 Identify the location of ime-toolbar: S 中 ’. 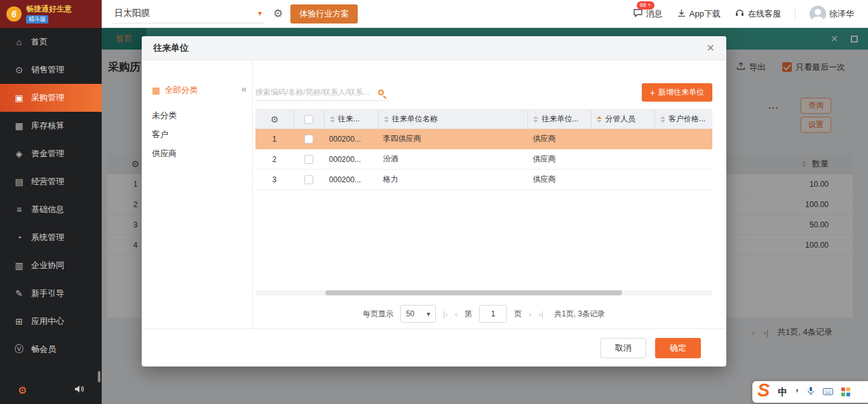
(810, 392).